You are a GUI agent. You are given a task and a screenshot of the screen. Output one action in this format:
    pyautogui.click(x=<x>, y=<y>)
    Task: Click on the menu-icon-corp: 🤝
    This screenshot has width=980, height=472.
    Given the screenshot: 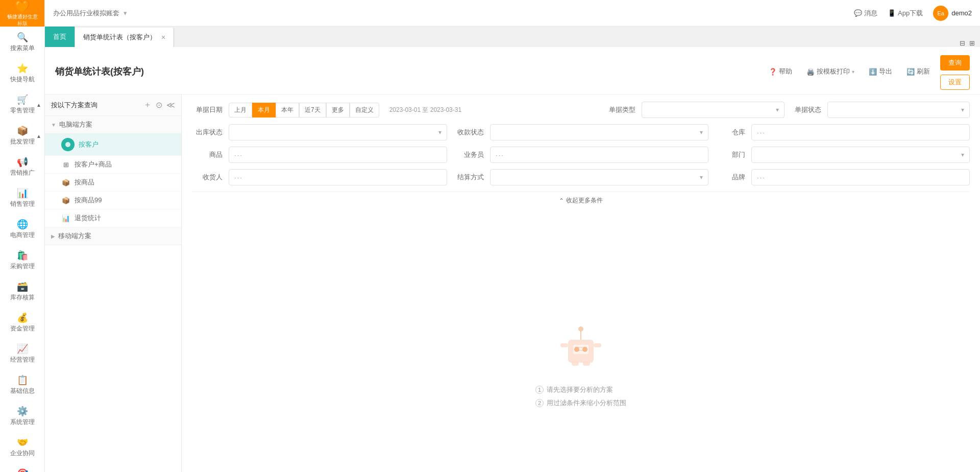 What is the action you would take?
    pyautogui.click(x=22, y=442)
    